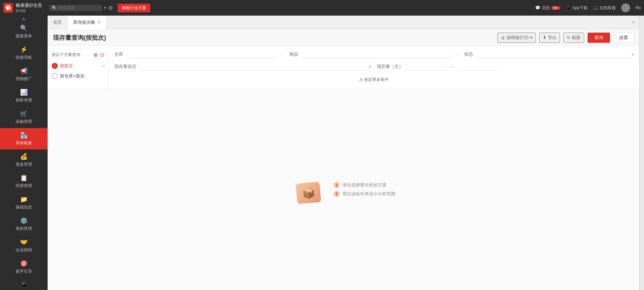 The width and height of the screenshot is (644, 290). Describe the element at coordinates (24, 178) in the screenshot. I see `operations-icon: 📋` at that location.